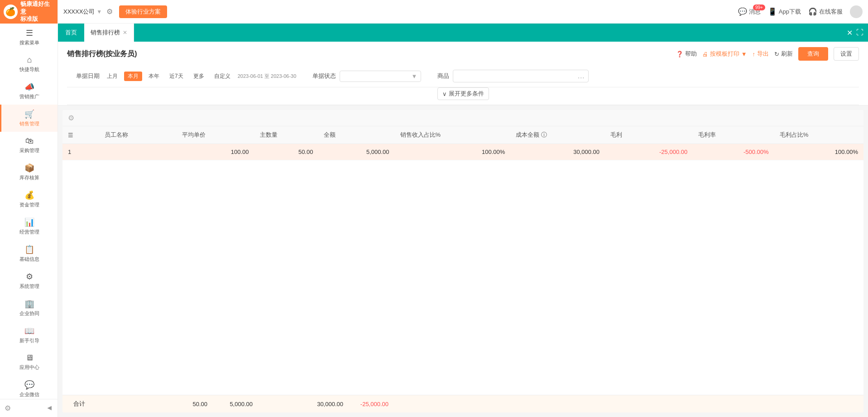 The height and width of the screenshot is (417, 868). What do you see at coordinates (11, 12) in the screenshot?
I see `logo-icon: 🍊` at bounding box center [11, 12].